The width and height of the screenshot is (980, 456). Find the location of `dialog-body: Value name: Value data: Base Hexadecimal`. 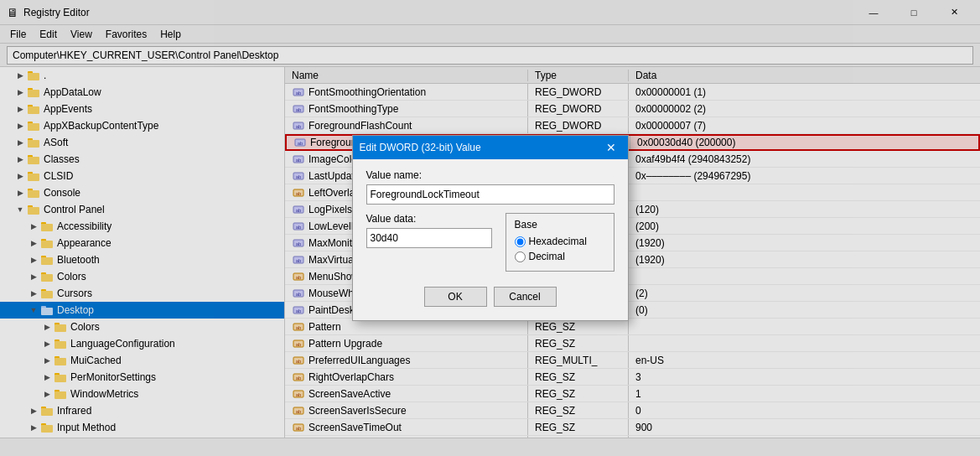

dialog-body: Value name: Value data: Base Hexadecimal is located at coordinates (490, 240).